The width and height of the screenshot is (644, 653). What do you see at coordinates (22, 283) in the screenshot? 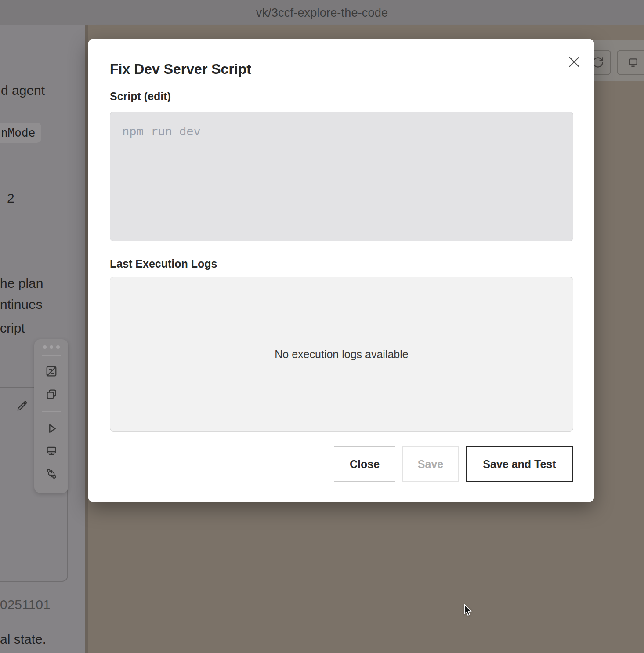
I see `chat-text-fragment: he plan` at bounding box center [22, 283].